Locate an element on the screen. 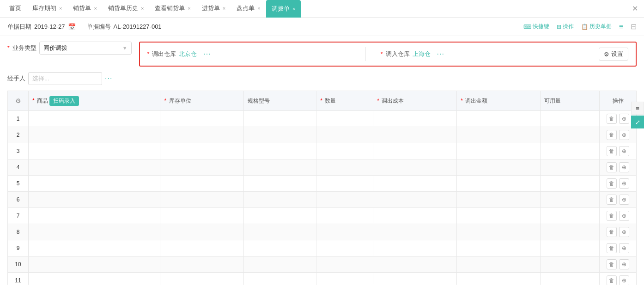  table-settings-icon: ⚙ is located at coordinates (18, 101).